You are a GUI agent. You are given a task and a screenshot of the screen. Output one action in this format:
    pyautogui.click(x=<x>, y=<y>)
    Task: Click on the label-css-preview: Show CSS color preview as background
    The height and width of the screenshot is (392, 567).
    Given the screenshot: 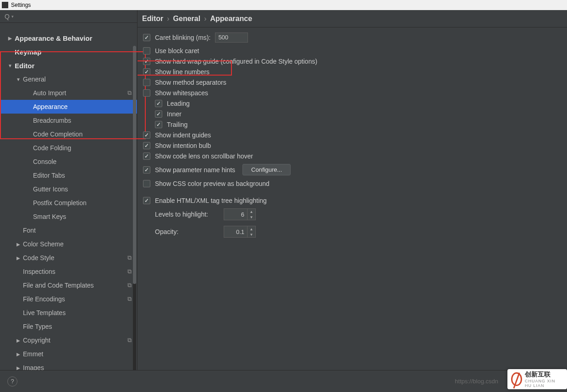 What is the action you would take?
    pyautogui.click(x=212, y=184)
    